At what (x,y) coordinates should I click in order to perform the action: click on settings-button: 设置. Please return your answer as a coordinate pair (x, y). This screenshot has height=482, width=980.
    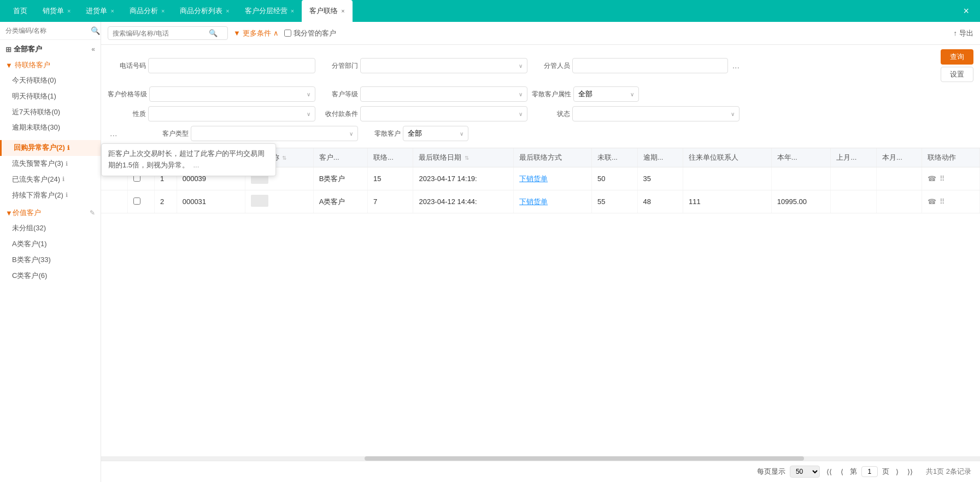
    Looking at the image, I should click on (957, 74).